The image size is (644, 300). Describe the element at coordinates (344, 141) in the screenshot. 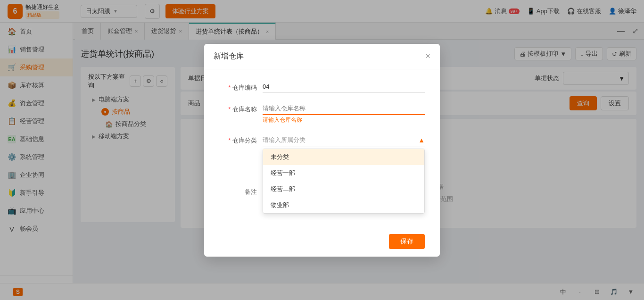

I see `warehouse-category-control: 请输入所属分类 ▲ 未分类 经营一部 经营二部` at that location.